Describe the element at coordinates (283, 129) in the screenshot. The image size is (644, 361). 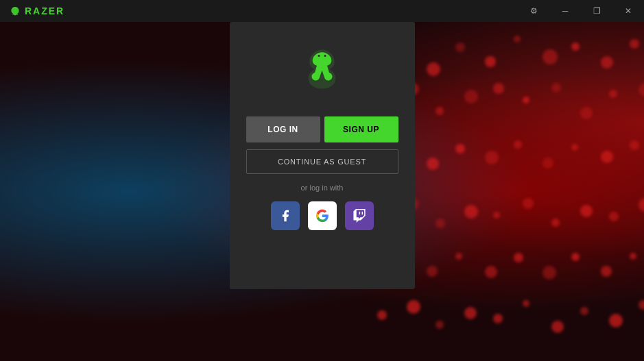
I see `login-button: LOG IN` at that location.